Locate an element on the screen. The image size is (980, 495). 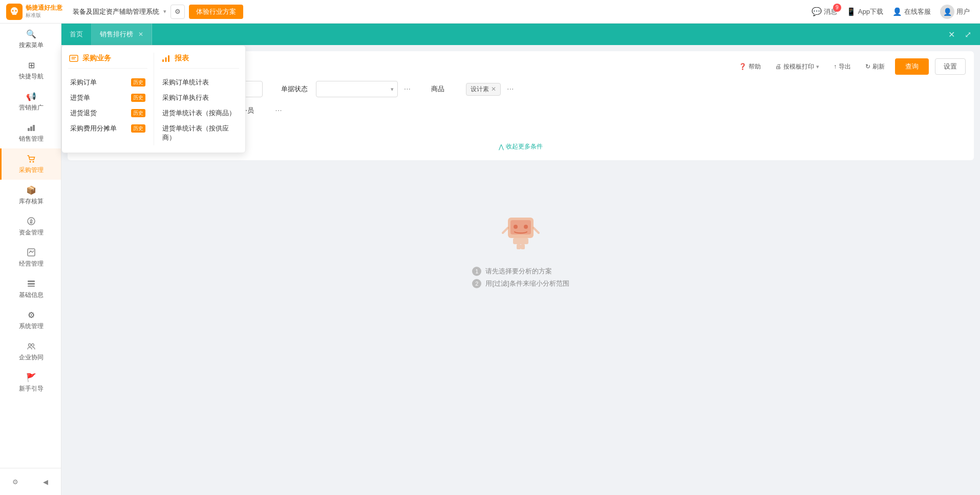
sidebar-bottom: ⚙ ◀ is located at coordinates (31, 481).